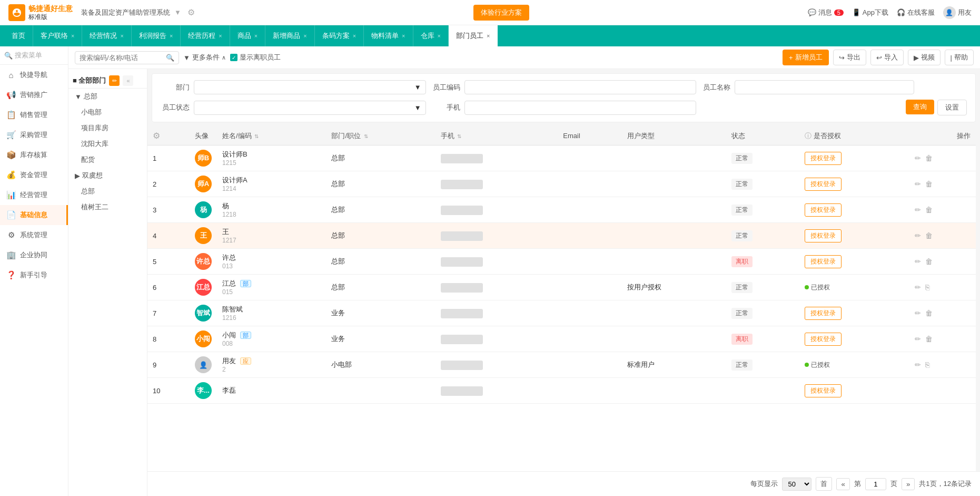 The height and width of the screenshot is (496, 980). What do you see at coordinates (825, 87) in the screenshot?
I see `filter-empname-input` at bounding box center [825, 87].